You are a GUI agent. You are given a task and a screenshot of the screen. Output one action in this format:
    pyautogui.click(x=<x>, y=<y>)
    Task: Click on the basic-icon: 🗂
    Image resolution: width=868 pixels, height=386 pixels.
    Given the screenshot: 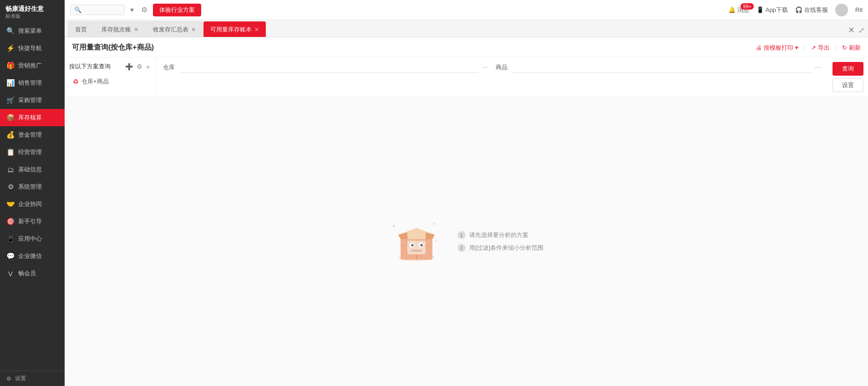 What is the action you would take?
    pyautogui.click(x=10, y=170)
    